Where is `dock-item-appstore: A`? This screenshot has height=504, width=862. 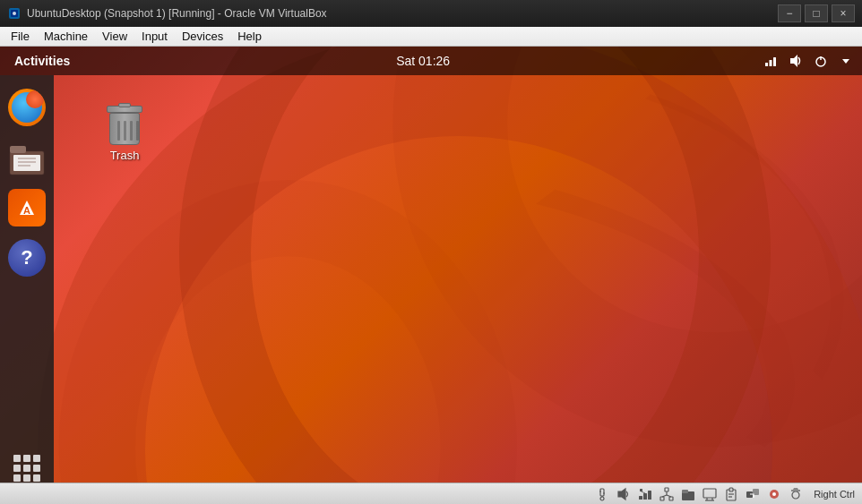 dock-item-appstore: A is located at coordinates (27, 208).